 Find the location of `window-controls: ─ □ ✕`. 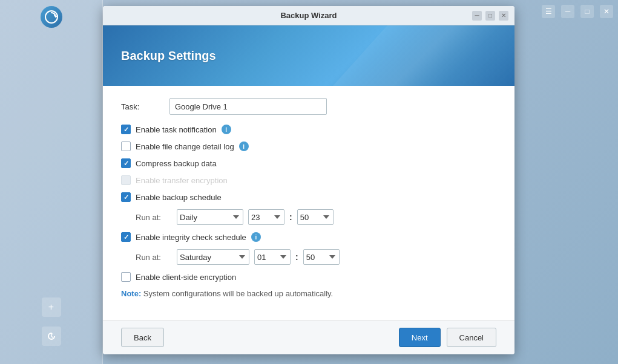

window-controls: ─ □ ✕ is located at coordinates (490, 16).